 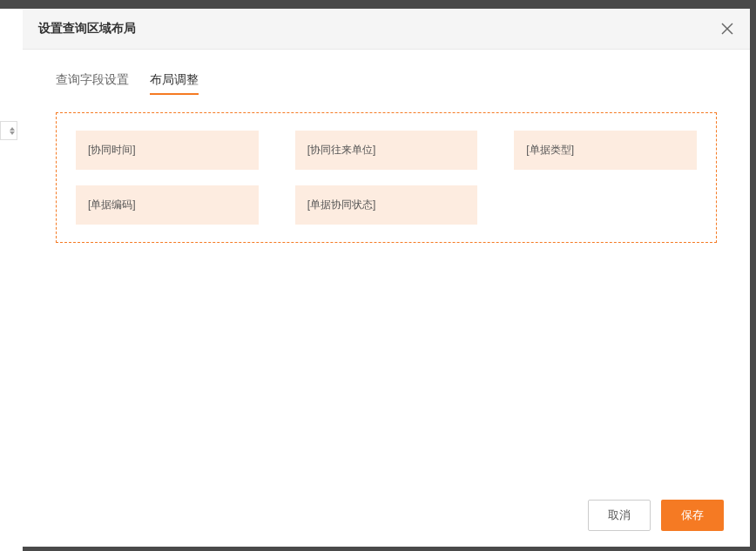 I want to click on tab-query-field-settings: 查询字段设置, so click(x=92, y=81).